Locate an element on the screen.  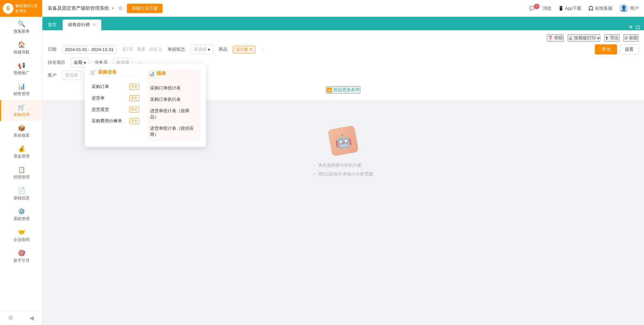
doc-status-select: 请选择 ▾ is located at coordinates (202, 49).